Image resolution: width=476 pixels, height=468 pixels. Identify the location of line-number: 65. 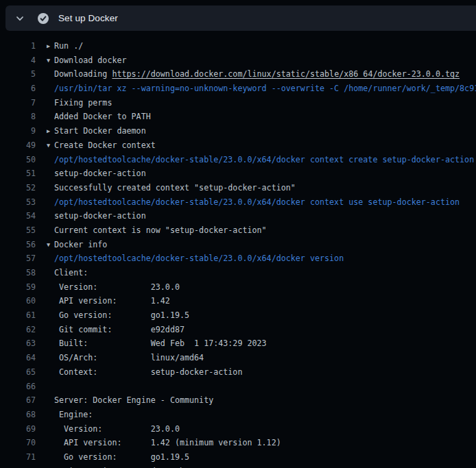
(18, 373).